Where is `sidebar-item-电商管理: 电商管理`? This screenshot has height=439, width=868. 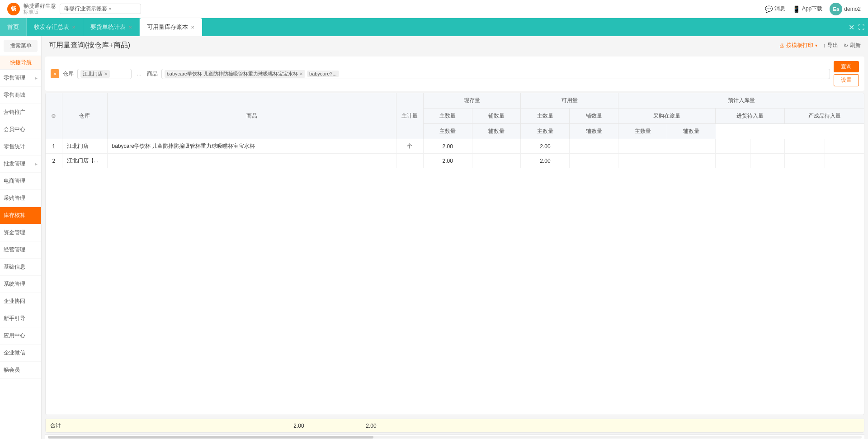
sidebar-item-电商管理: 电商管理 is located at coordinates (21, 181).